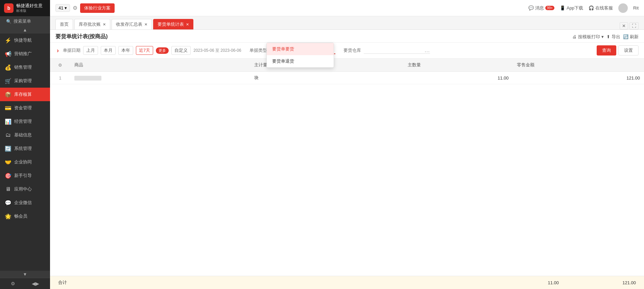  What do you see at coordinates (21, 216) in the screenshot?
I see `sidebar-item-label: 畅会员` at bounding box center [21, 216].